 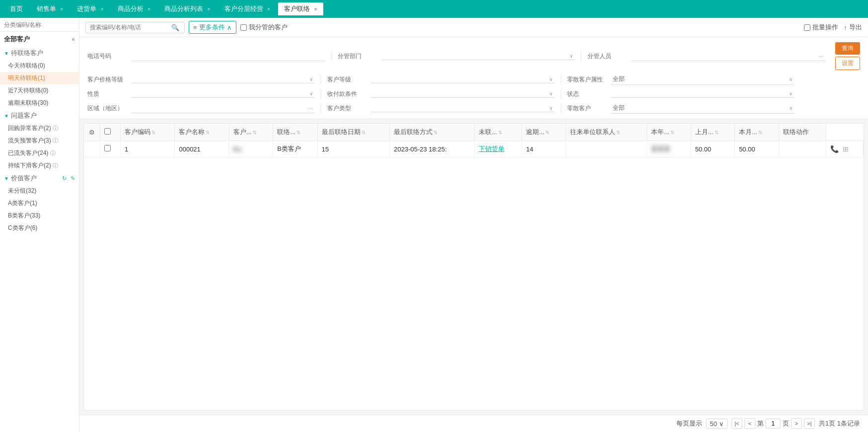 What do you see at coordinates (821, 56) in the screenshot?
I see `filter-person-ellipsis: ···` at bounding box center [821, 56].